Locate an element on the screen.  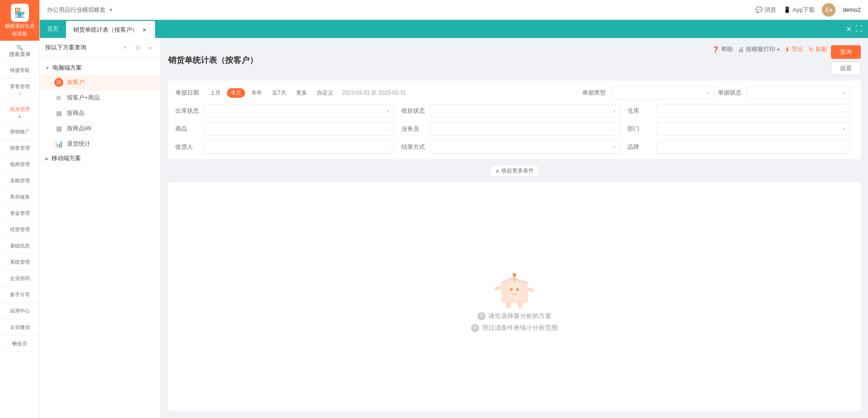
group-expand-arrow: ▼ is located at coordinates (47, 68).